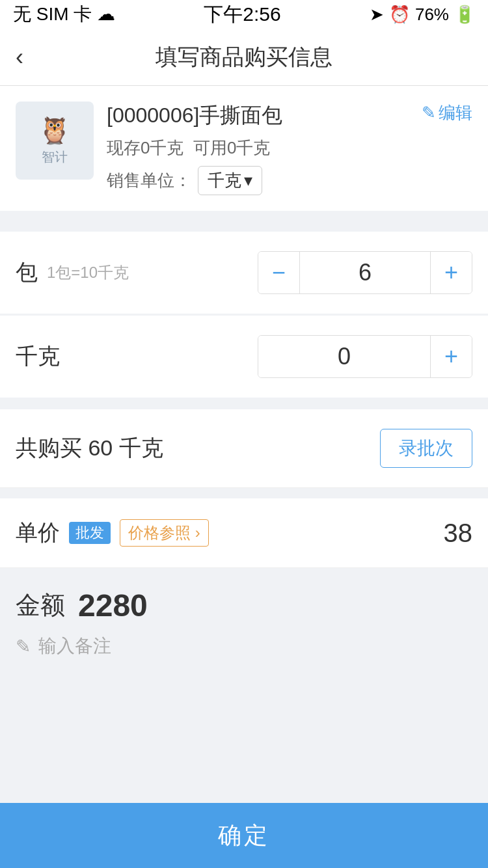 The height and width of the screenshot is (868, 488). What do you see at coordinates (38, 533) in the screenshot?
I see `price-label: 单价` at bounding box center [38, 533].